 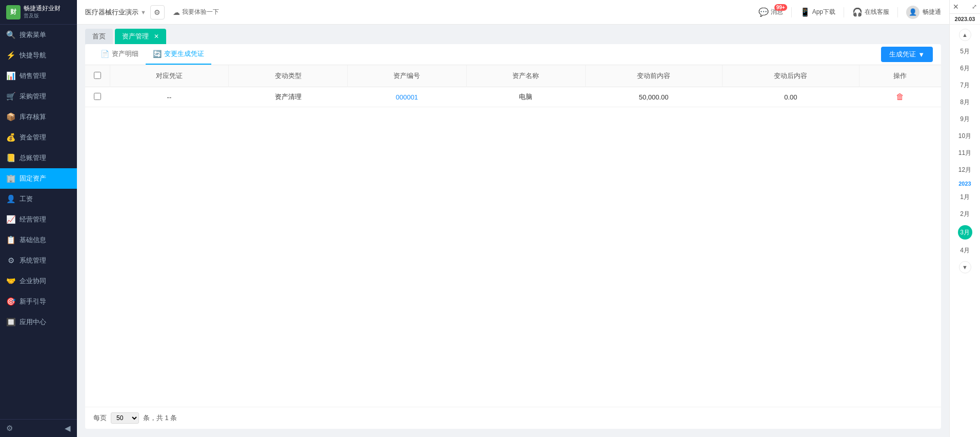 What do you see at coordinates (112, 12) in the screenshot?
I see `company-name: 医疗器械行业演示` at bounding box center [112, 12].